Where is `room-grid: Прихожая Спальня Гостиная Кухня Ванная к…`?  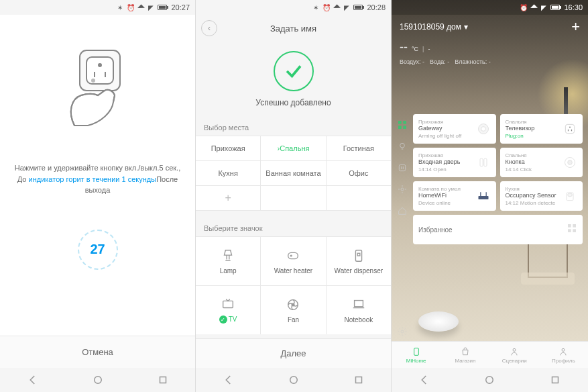
room-grid: Прихожая Спальня Гостиная Кухня Ванная к… is located at coordinates (294, 173).